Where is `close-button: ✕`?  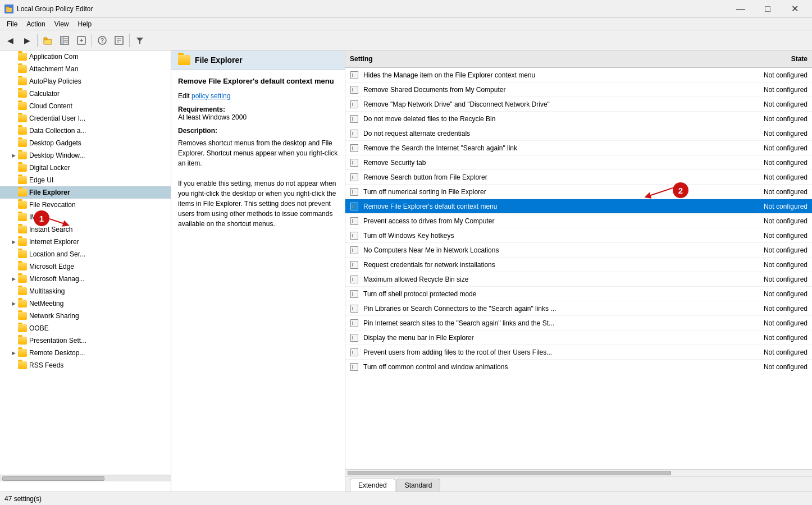
close-button: ✕ is located at coordinates (795, 9).